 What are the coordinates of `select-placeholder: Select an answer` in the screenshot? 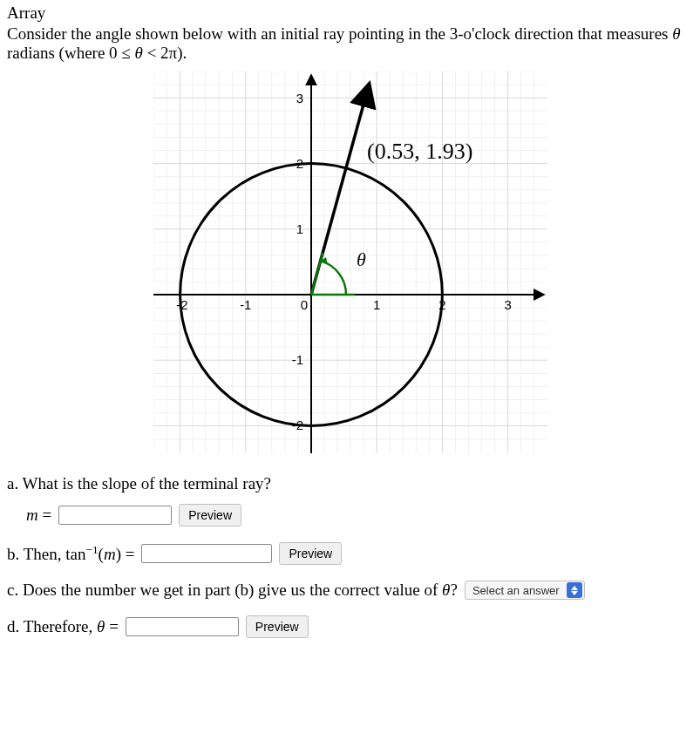 It's located at (516, 591).